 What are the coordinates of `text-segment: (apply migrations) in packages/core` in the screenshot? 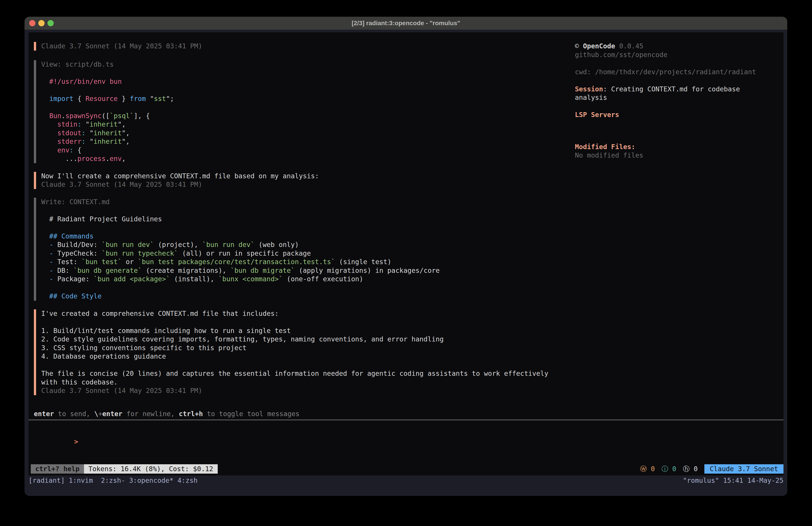 It's located at (367, 270).